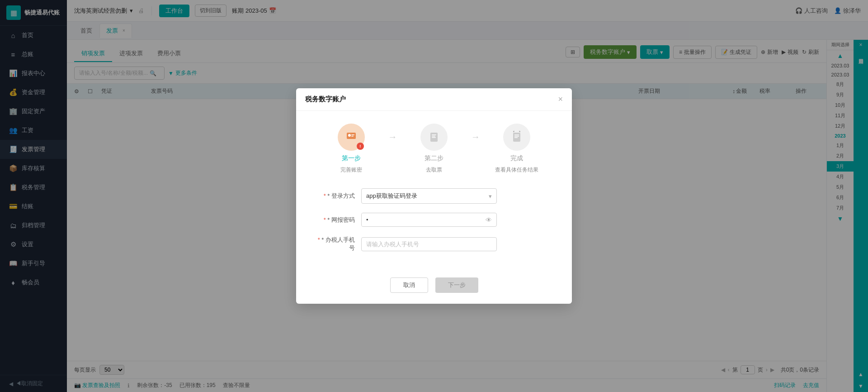  What do you see at coordinates (434, 170) in the screenshot?
I see `step-2-desc: 去取票` at bounding box center [434, 170].